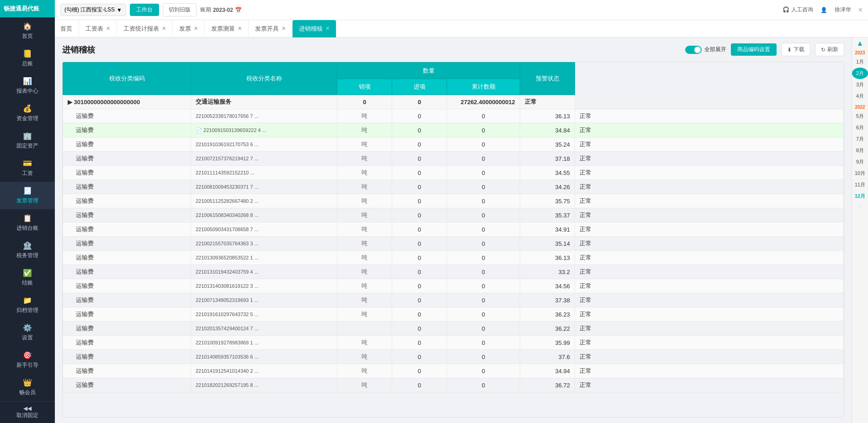 This screenshot has width=868, height=423. Describe the element at coordinates (860, 73) in the screenshot. I see `calendar-month-feb-2023: 2月` at that location.